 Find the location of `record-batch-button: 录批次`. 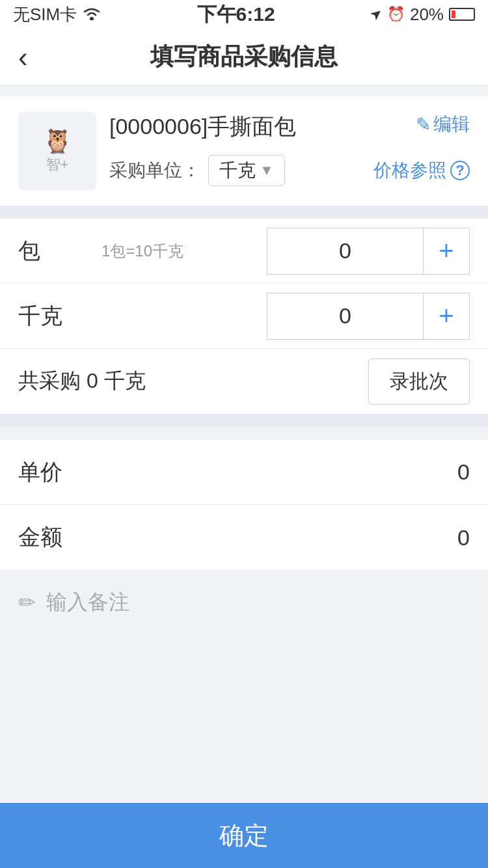

record-batch-button: 录批次 is located at coordinates (419, 381).